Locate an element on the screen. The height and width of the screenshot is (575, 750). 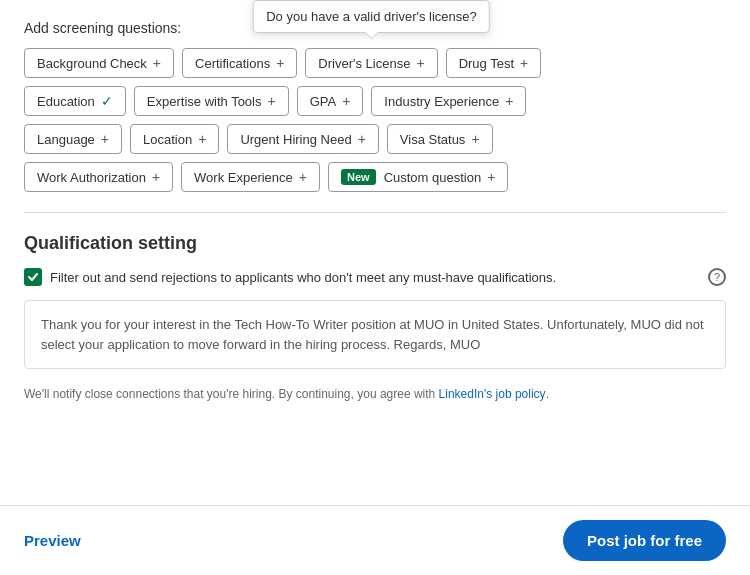
chip-gpa: GPA + is located at coordinates (330, 101).